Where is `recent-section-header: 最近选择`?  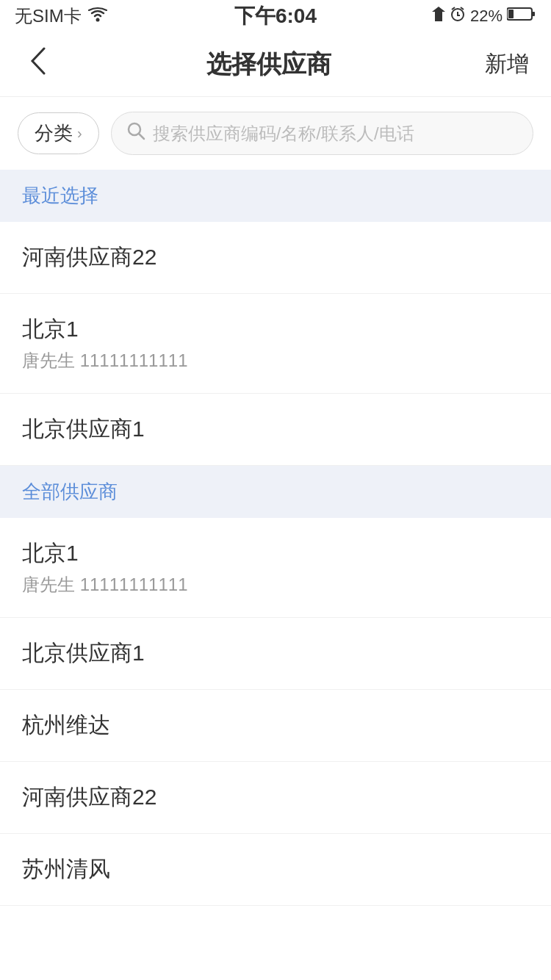 recent-section-header: 最近选择 is located at coordinates (276, 195).